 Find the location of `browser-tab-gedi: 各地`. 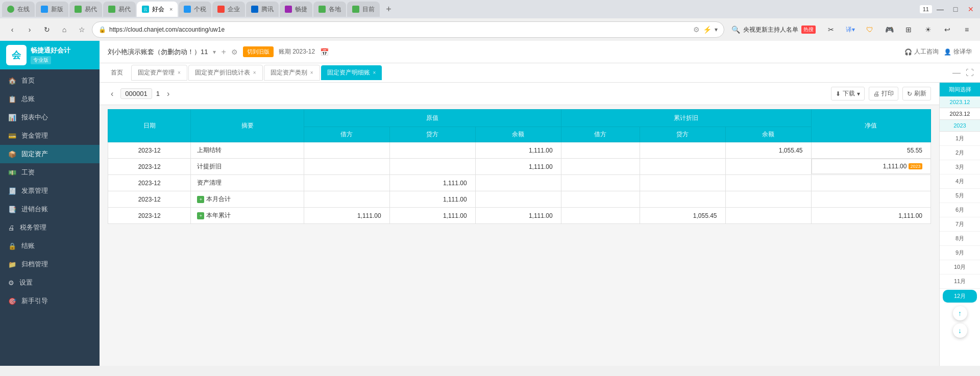

browser-tab-gedi: 各地 is located at coordinates (330, 9).